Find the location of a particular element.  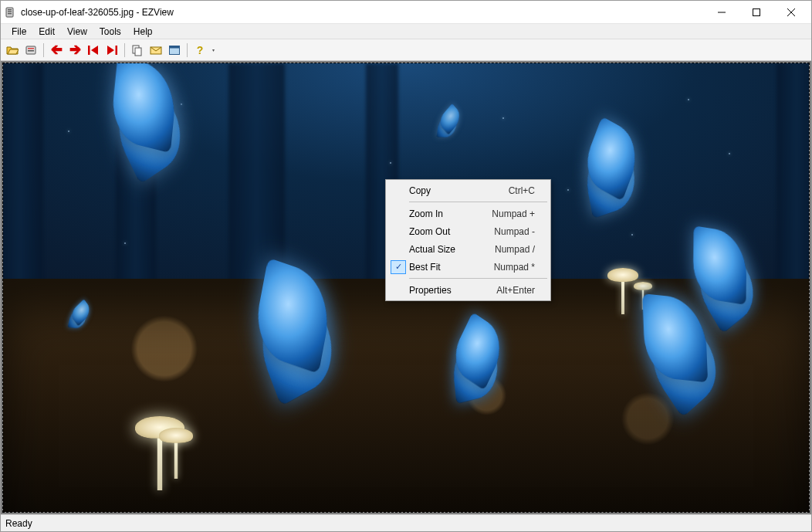

close-button is located at coordinates (790, 12).